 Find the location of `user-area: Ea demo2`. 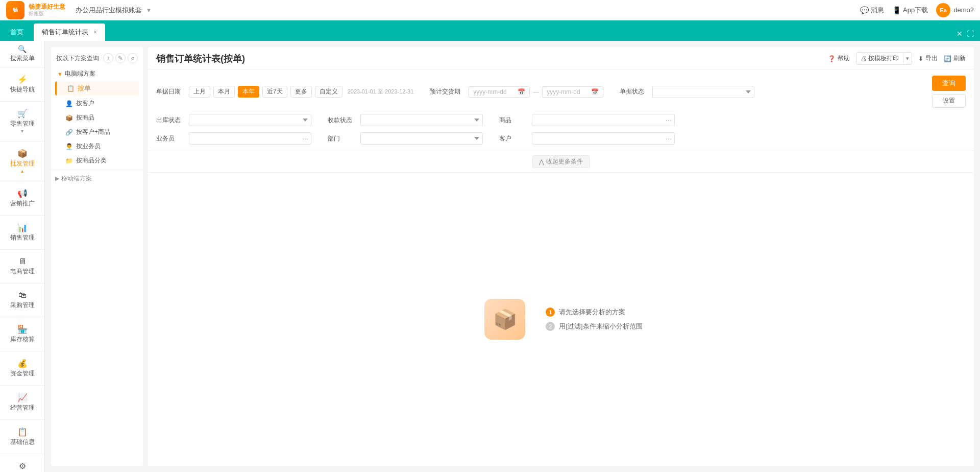

user-area: Ea demo2 is located at coordinates (955, 10).